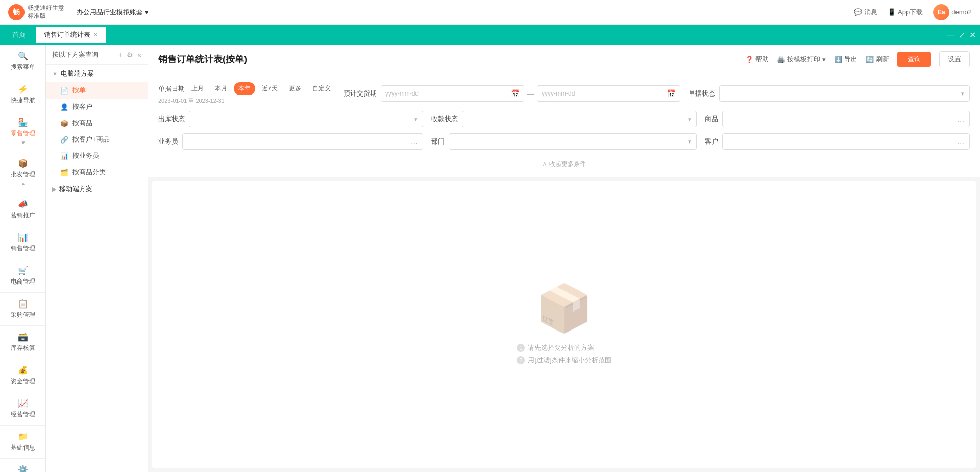 Image resolution: width=980 pixels, height=472 pixels. Describe the element at coordinates (801, 59) in the screenshot. I see `template-print-btn: 🖨️ 按模板打印 ▾` at that location.